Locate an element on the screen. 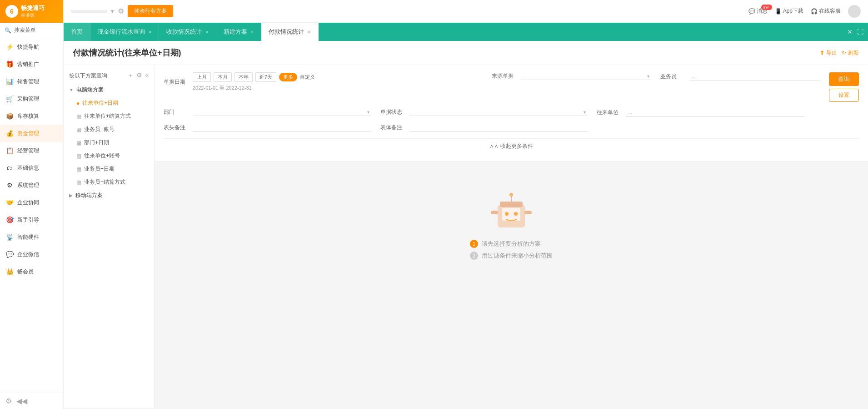  sidebar-item-operations: 📋 经营管理 is located at coordinates (32, 151).